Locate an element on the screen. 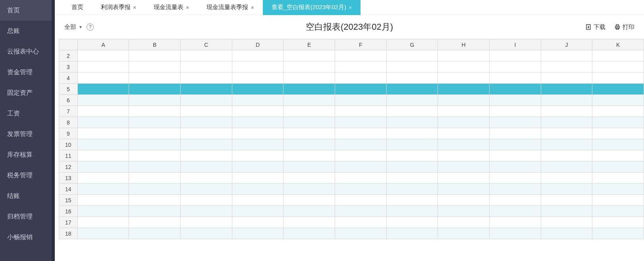 Image resolution: width=644 pixels, height=261 pixels. cell-H8 is located at coordinates (464, 123).